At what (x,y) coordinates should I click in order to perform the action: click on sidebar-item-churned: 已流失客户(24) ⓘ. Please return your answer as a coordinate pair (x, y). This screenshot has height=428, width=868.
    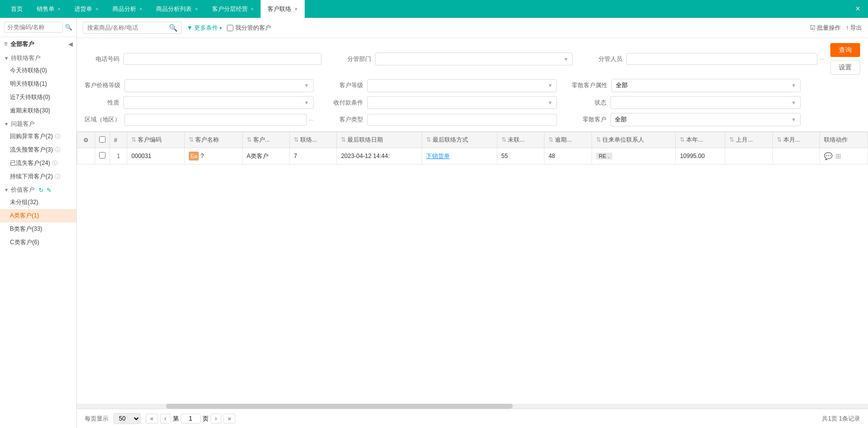
    Looking at the image, I should click on (38, 163).